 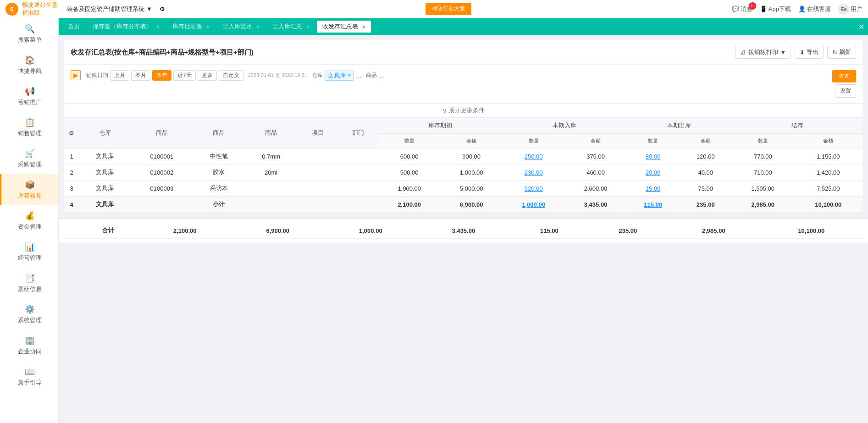 I want to click on expand-conditions-bar: ∨ 展开更多条件, so click(x=463, y=111).